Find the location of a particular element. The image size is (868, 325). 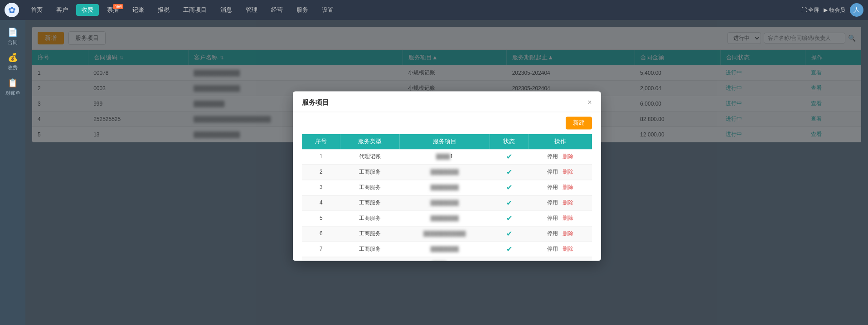

sidebar-label-statement: 对账单 is located at coordinates (13, 93).